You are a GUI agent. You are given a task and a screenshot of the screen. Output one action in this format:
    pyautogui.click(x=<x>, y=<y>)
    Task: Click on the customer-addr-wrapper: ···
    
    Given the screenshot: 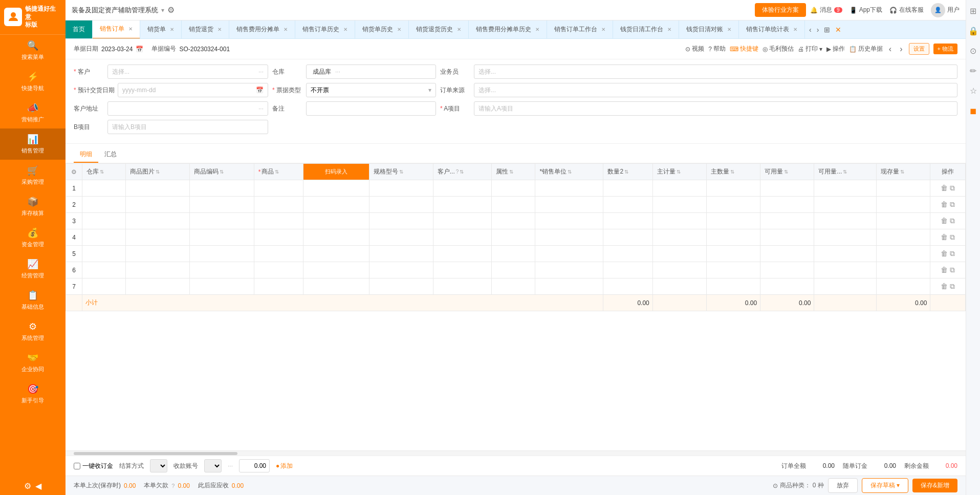 What is the action you would take?
    pyautogui.click(x=188, y=109)
    